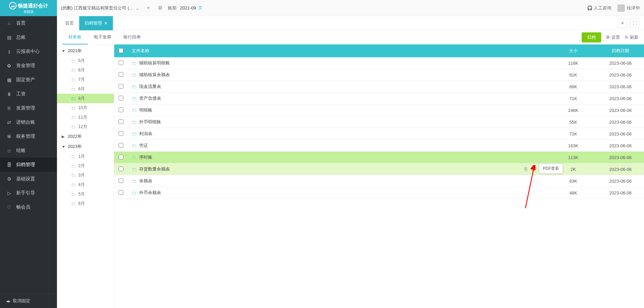 The width and height of the screenshot is (644, 308). What do you see at coordinates (86, 127) in the screenshot?
I see `tree-month: 🗀12月` at bounding box center [86, 127].